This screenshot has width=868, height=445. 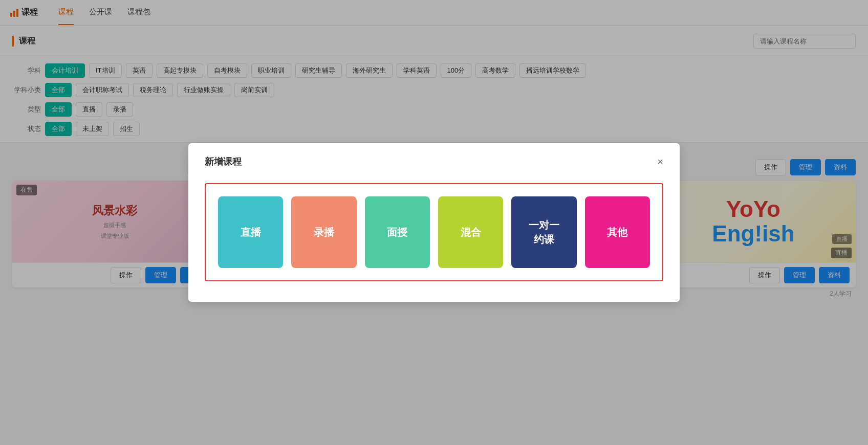 I want to click on course-type-other: 其他, so click(x=617, y=232).